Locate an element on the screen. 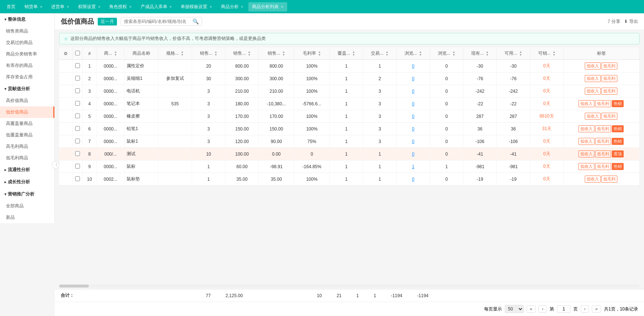  th-checkbox is located at coordinates (77, 54).